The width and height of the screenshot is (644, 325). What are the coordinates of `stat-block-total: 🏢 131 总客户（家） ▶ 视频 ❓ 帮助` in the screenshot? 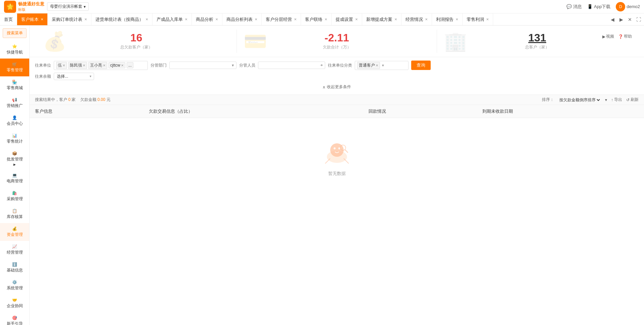 It's located at (537, 41).